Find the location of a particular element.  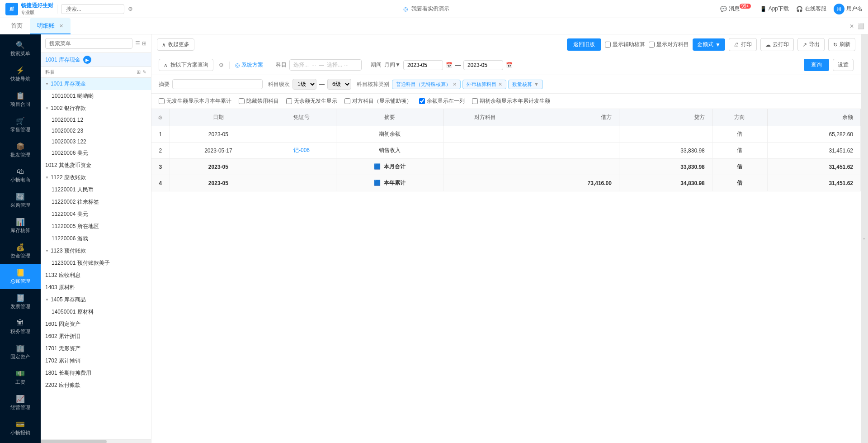

refresh-btn: ↻ 刷新 is located at coordinates (842, 44).